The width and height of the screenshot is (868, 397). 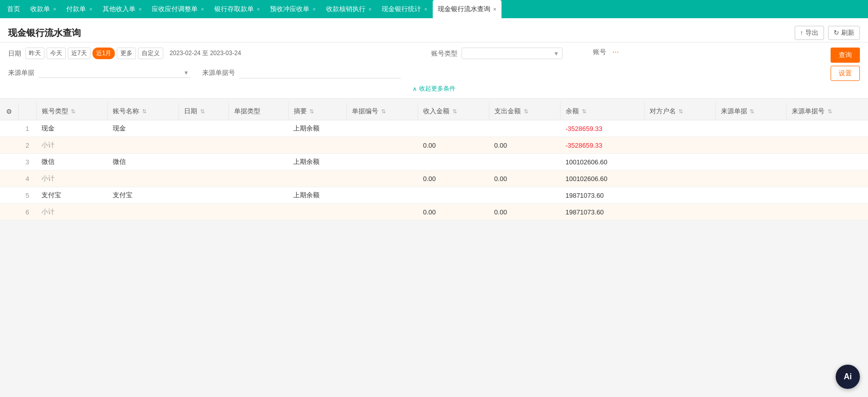 I want to click on nav-receipt: 收款单 ×, so click(x=43, y=9).